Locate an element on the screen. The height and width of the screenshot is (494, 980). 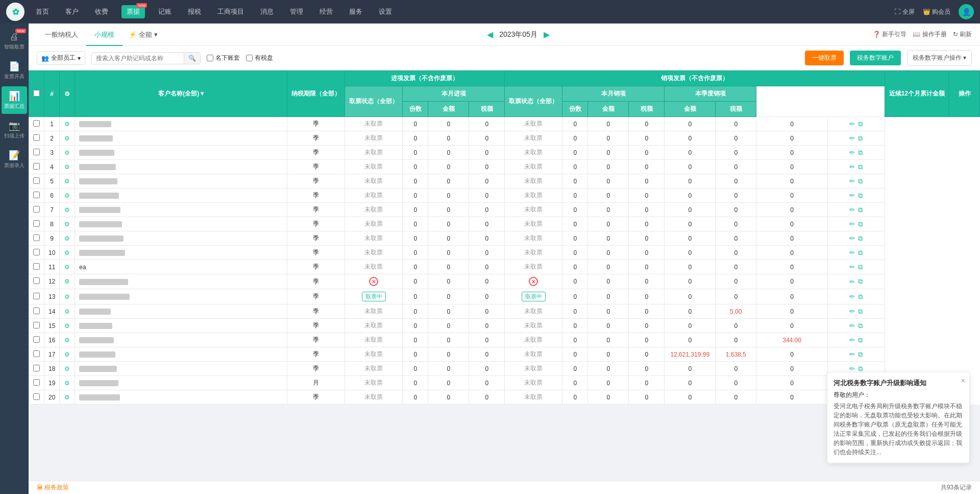
search-input is located at coordinates (138, 58).